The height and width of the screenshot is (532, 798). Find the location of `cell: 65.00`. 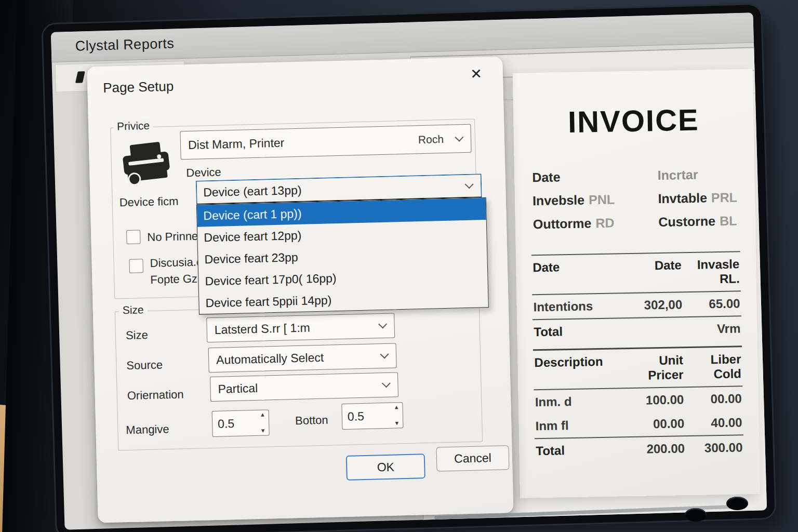

cell: 65.00 is located at coordinates (711, 304).